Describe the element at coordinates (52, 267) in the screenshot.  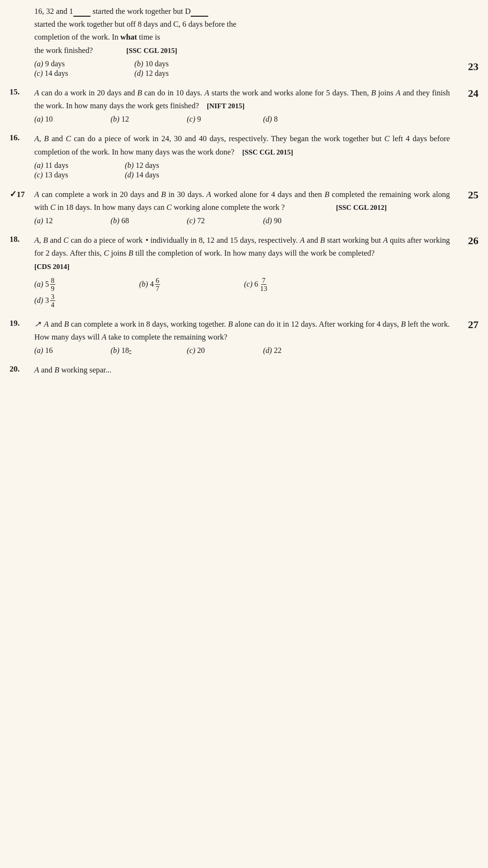
I see `q18-source: [CDS 2014]` at that location.